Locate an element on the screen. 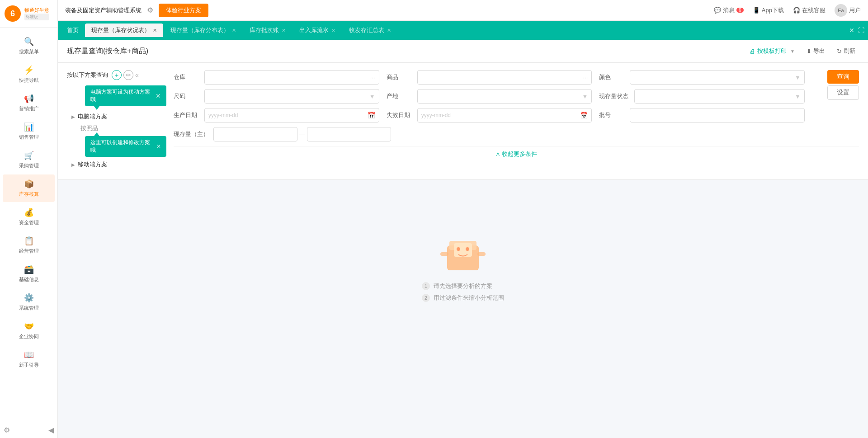  reset-button: 设置 is located at coordinates (843, 93).